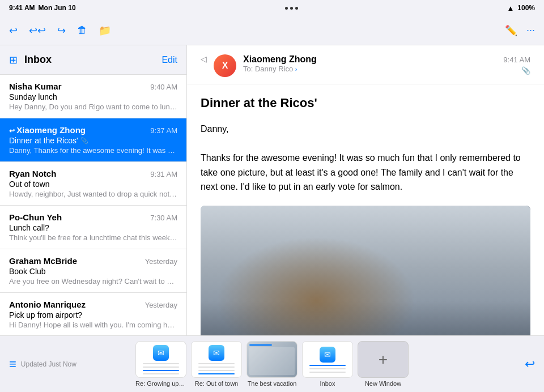  I want to click on email-view-header: ◁ X Xiaomeng Zhong To: Danny Rico › 9:41…, so click(366, 65).